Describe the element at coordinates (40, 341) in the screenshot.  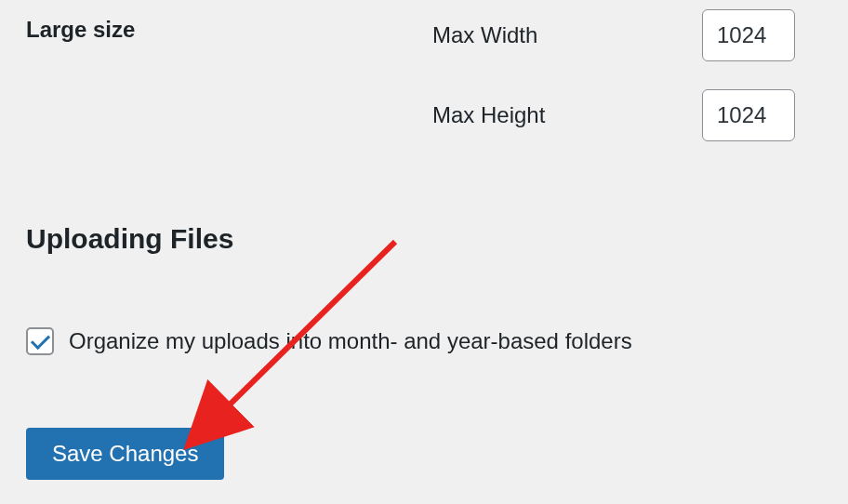
I see `organize-uploads-checkbox` at that location.